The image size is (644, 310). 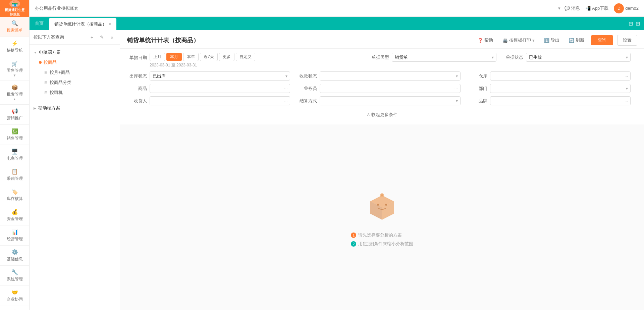 What do you see at coordinates (174, 57) in the screenshot?
I see `period-btn-this-month: 本月` at bounding box center [174, 57].